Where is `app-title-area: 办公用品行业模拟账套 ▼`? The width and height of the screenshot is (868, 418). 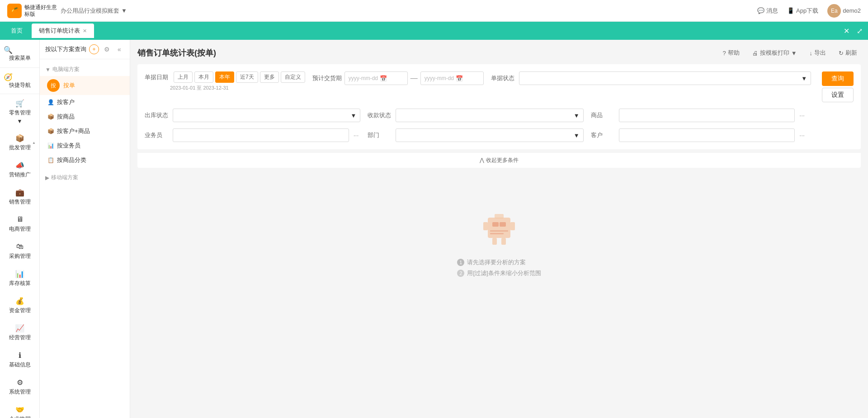 app-title-area: 办公用品行业模拟账套 ▼ is located at coordinates (94, 11).